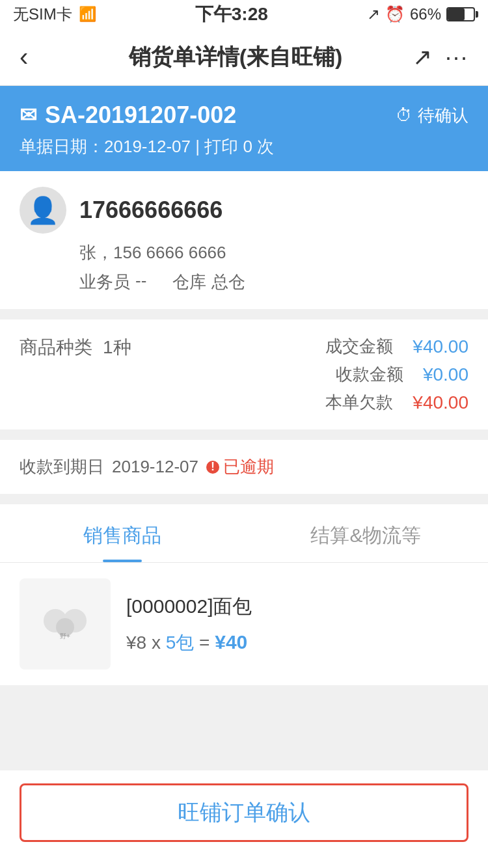  I want to click on due-date: 2019-12-07, so click(155, 467).